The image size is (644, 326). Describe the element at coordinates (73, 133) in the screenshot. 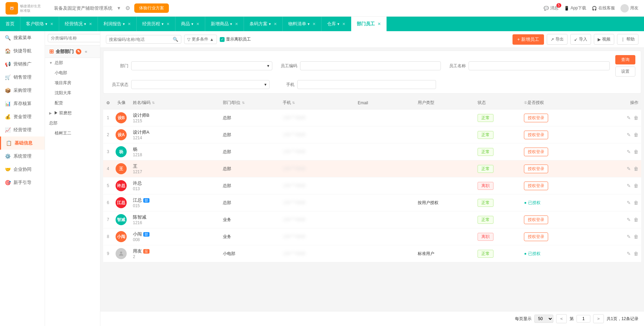

I see `tree-item-planting: 植树王二` at that location.